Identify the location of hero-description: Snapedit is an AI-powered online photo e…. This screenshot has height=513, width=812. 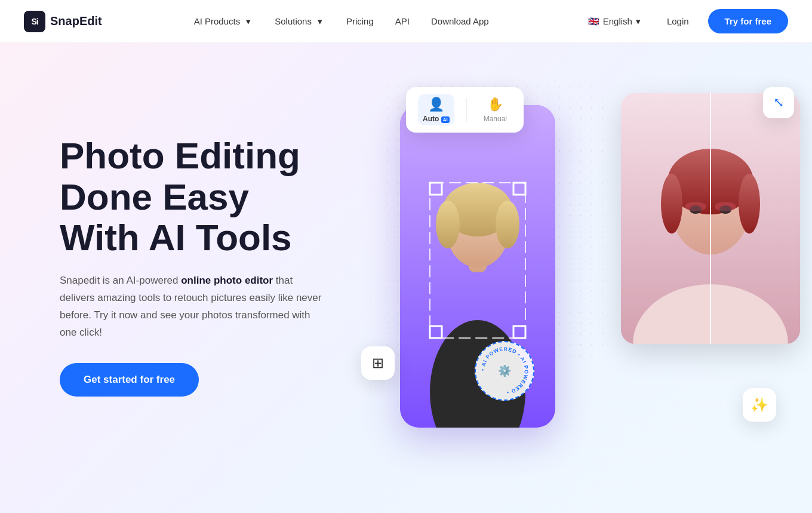
(191, 307).